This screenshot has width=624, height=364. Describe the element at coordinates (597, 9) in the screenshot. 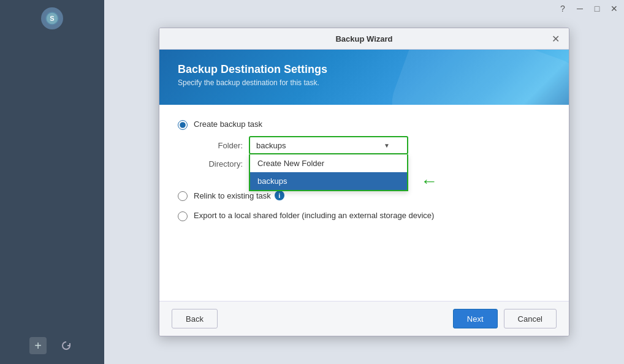

I see `maximize-button: □` at that location.